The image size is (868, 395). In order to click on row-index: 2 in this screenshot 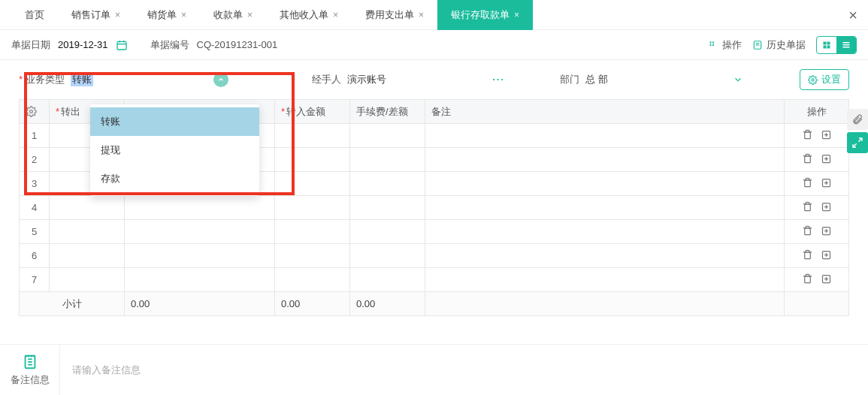, I will do `click(35, 160)`.